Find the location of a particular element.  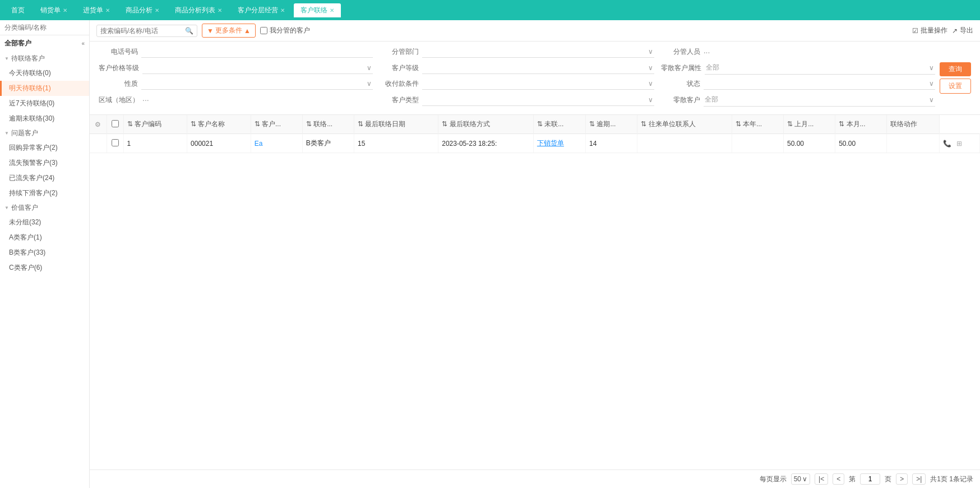

row-this-year: 50.00 is located at coordinates (810, 144).